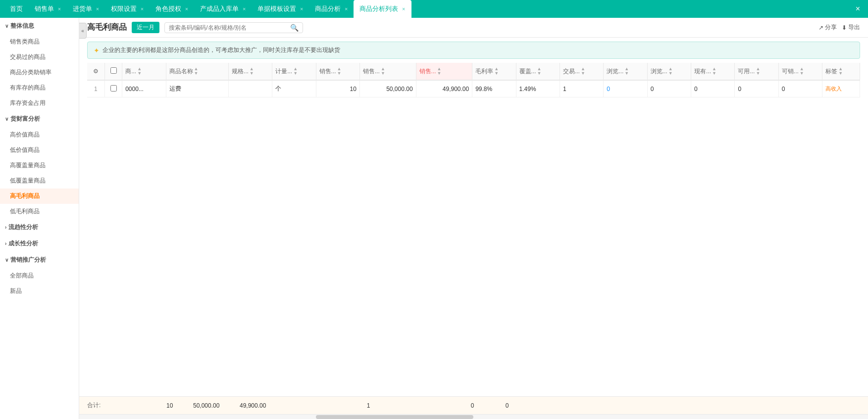  I want to click on scrollbar-thumb, so click(395, 417).